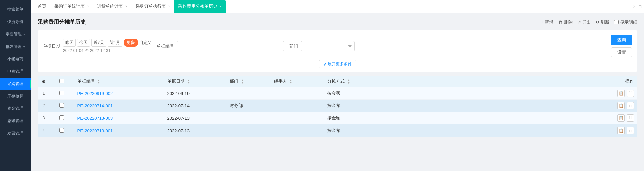  I want to click on doc-no-link: PE-20220714-001, so click(95, 106).